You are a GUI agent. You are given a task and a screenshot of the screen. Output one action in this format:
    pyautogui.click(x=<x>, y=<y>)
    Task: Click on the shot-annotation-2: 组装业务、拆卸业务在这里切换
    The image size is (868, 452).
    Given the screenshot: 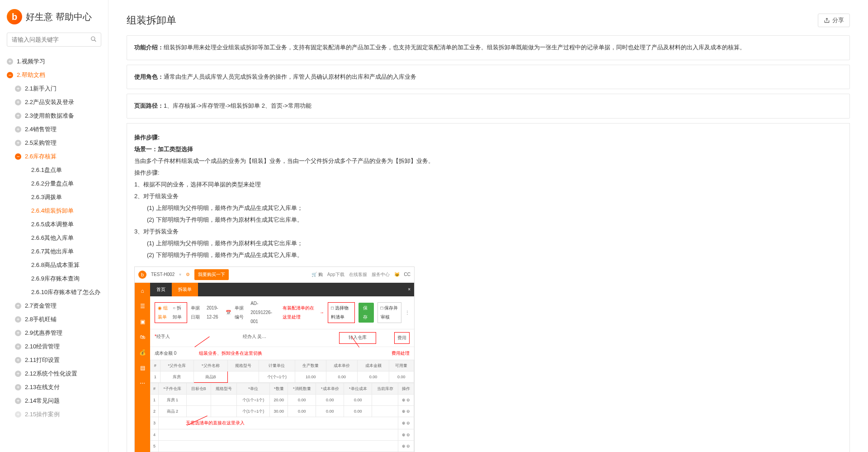 What is the action you would take?
    pyautogui.click(x=231, y=353)
    